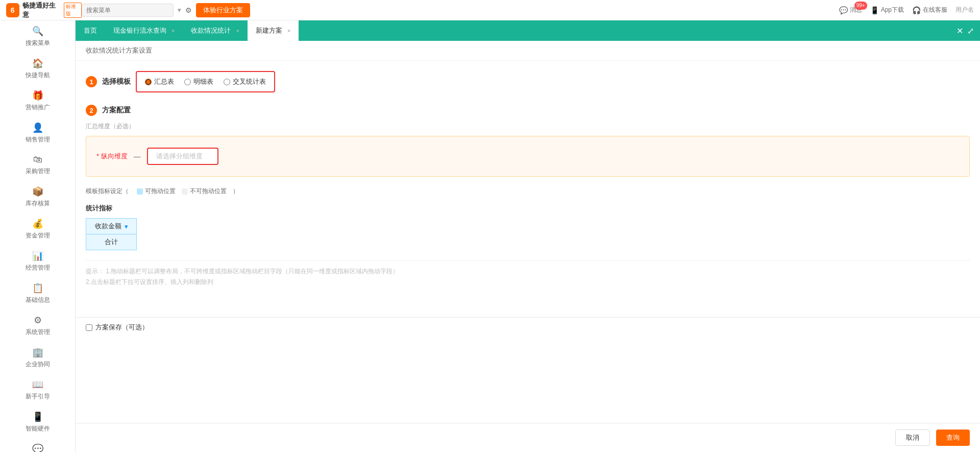 The width and height of the screenshot is (980, 452). What do you see at coordinates (930, 10) in the screenshot?
I see `service-button: 🎧 在线客服` at bounding box center [930, 10].